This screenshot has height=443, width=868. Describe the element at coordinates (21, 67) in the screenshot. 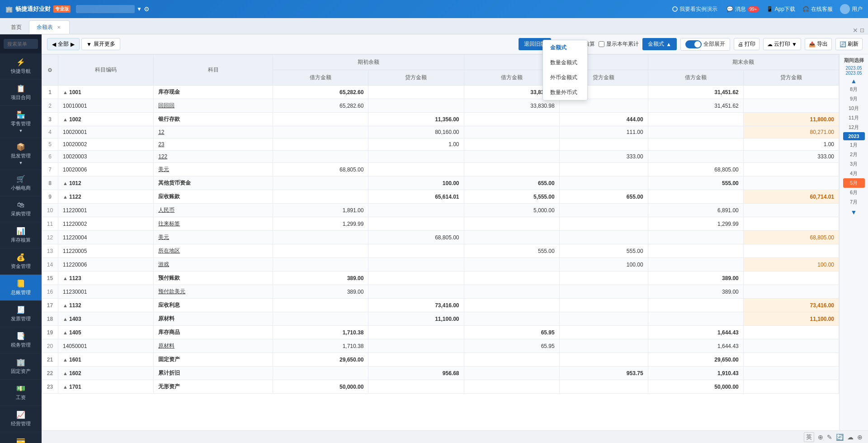

I see `sidebar-item-quick-nav: ⚡ 快捷导航` at that location.